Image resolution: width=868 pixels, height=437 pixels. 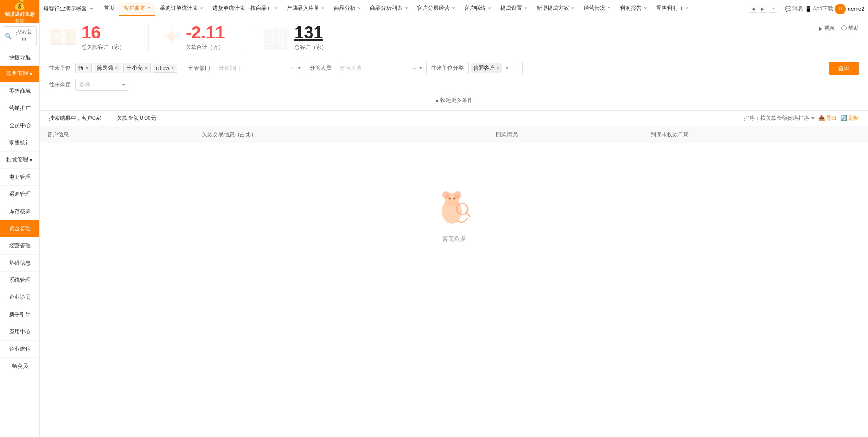 I want to click on all-customers-value: 131, so click(x=311, y=33).